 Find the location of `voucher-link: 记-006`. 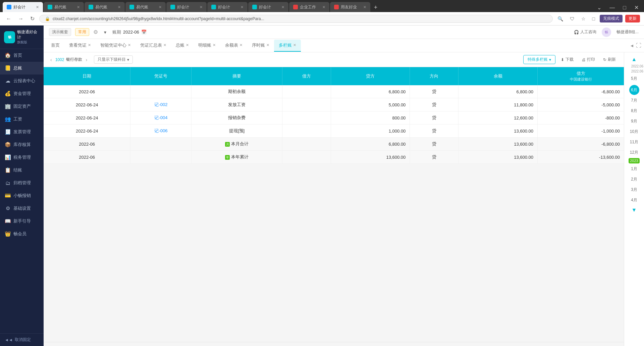

voucher-link: 记-006 is located at coordinates (161, 131).